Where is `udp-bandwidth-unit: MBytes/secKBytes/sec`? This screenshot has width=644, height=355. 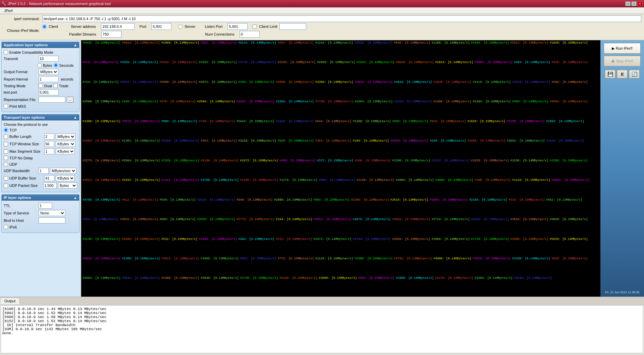 udp-bandwidth-unit: MBytes/secKBytes/sec is located at coordinates (63, 171).